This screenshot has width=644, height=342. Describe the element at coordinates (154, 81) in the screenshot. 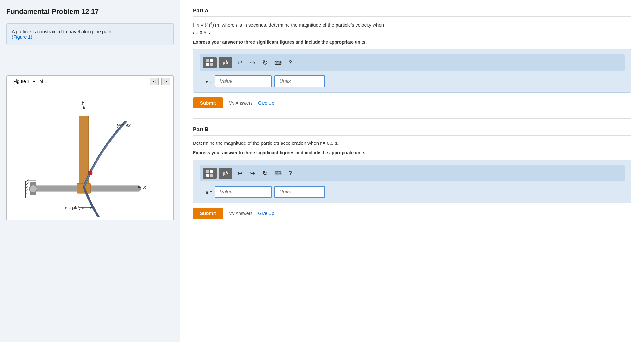

I see `nav-prev-button: <` at that location.